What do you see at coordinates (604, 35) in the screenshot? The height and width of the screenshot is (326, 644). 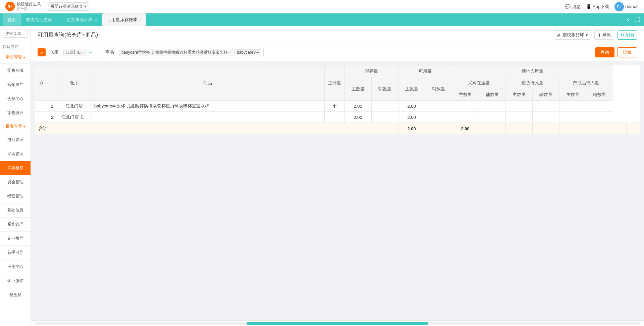 I see `export-button: ⬆ 导出` at bounding box center [604, 35].